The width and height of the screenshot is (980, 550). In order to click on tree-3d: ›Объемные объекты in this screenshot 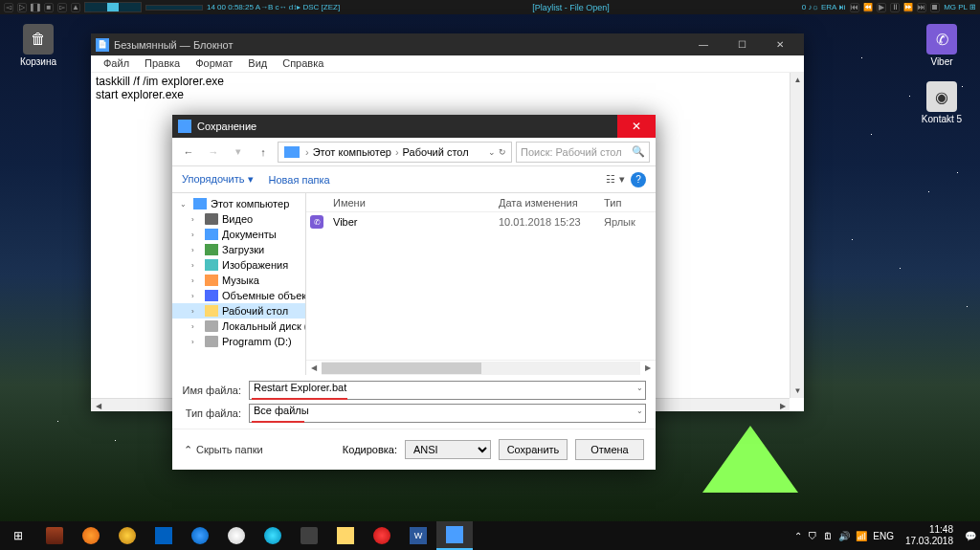, I will do `click(239, 296)`.